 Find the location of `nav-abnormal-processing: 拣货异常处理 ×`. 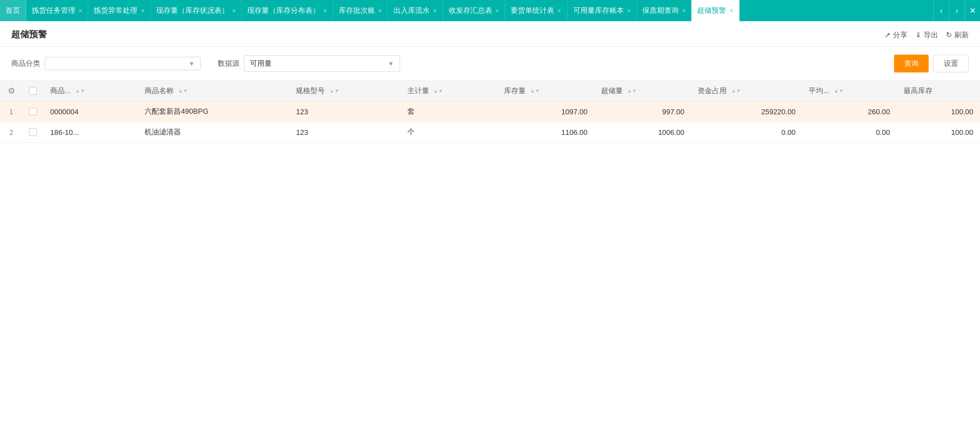

nav-abnormal-processing: 拣货异常处理 × is located at coordinates (119, 11).